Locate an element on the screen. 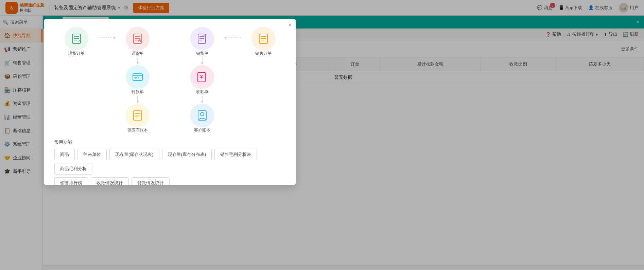 This screenshot has height=270, width=644. purchase-bill-icon: ✓ is located at coordinates (138, 39).